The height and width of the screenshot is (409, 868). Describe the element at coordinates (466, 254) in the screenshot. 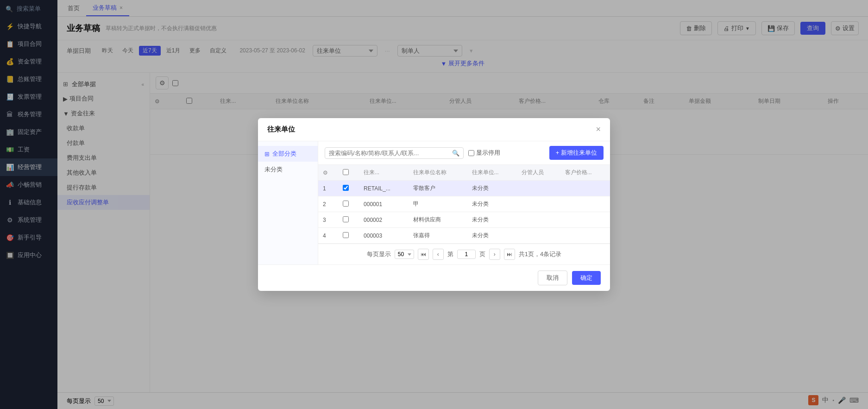

I see `page-input` at that location.